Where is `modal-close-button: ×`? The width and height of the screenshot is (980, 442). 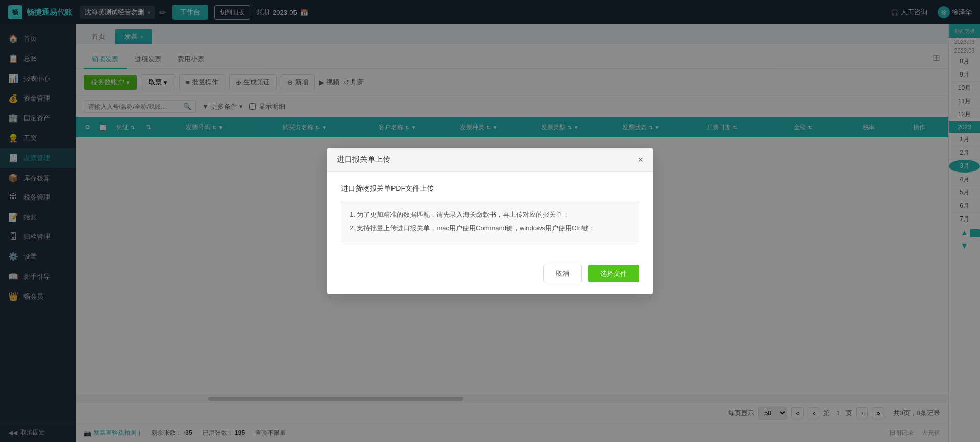
modal-close-button: × is located at coordinates (640, 160).